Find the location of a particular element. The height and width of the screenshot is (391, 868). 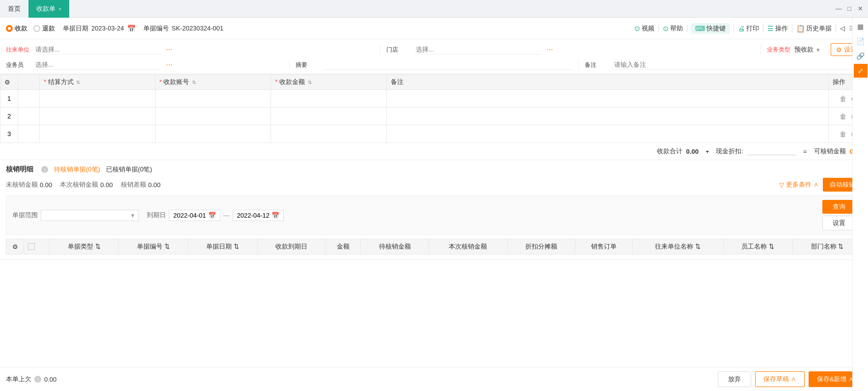

calendar-icon: 📅 is located at coordinates (132, 28).